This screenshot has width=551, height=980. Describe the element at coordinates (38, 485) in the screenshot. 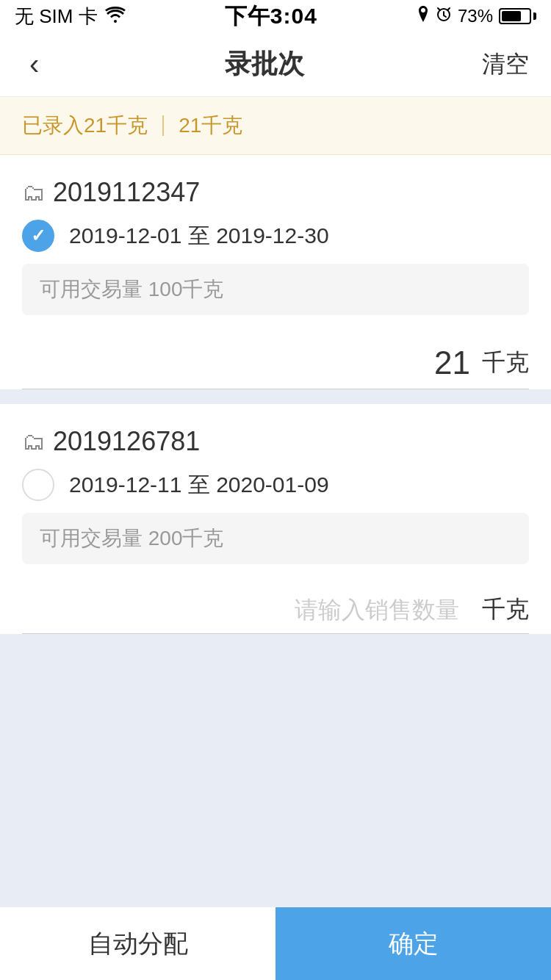

I see `batch-2-radio` at that location.